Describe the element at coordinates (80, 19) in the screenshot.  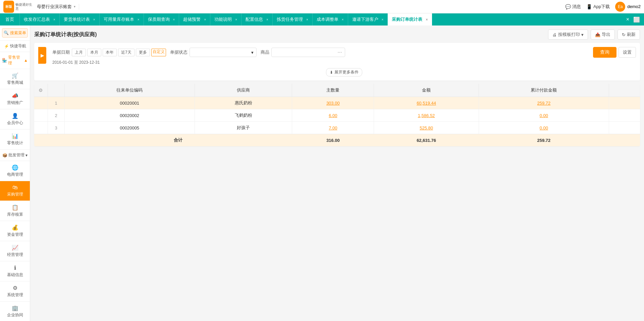
I see `tab-yaohuo: 要货单统计表 ×` at that location.